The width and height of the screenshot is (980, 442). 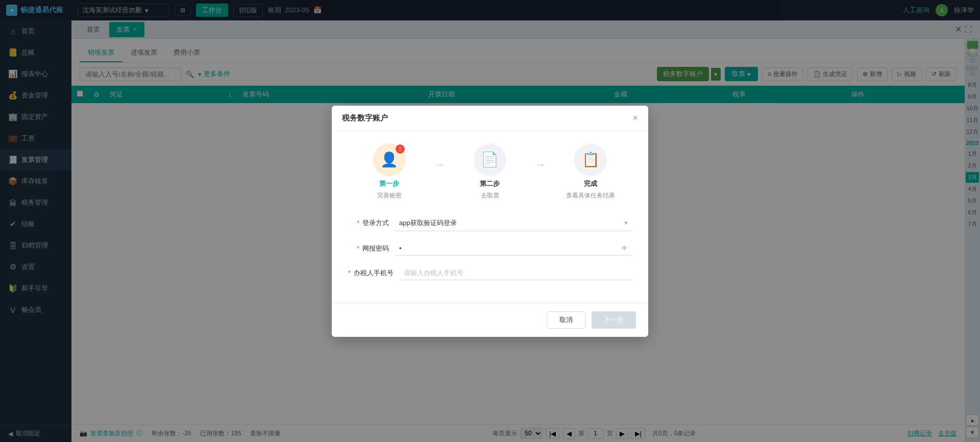 What do you see at coordinates (490, 159) in the screenshot?
I see `step-2-icon: 📄` at bounding box center [490, 159].